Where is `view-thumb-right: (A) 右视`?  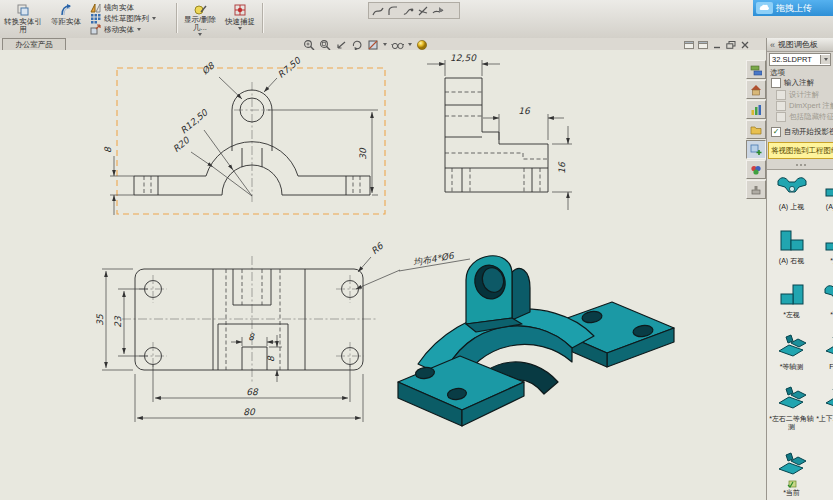
view-thumb-right: (A) 右视 is located at coordinates (792, 246).